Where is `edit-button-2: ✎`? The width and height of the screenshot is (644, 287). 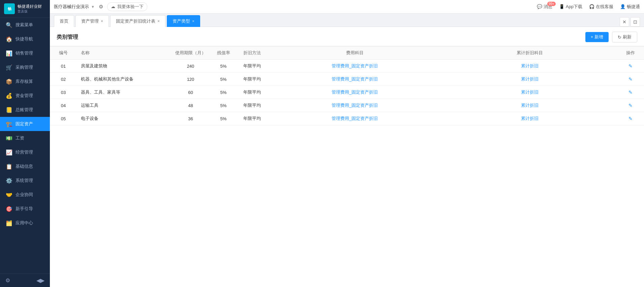
edit-button-2: ✎ is located at coordinates (631, 92).